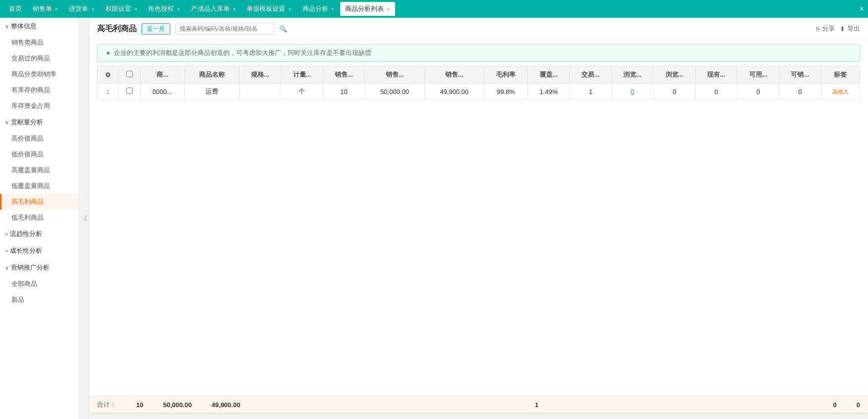  I want to click on cell-setting: 1, so click(108, 92).